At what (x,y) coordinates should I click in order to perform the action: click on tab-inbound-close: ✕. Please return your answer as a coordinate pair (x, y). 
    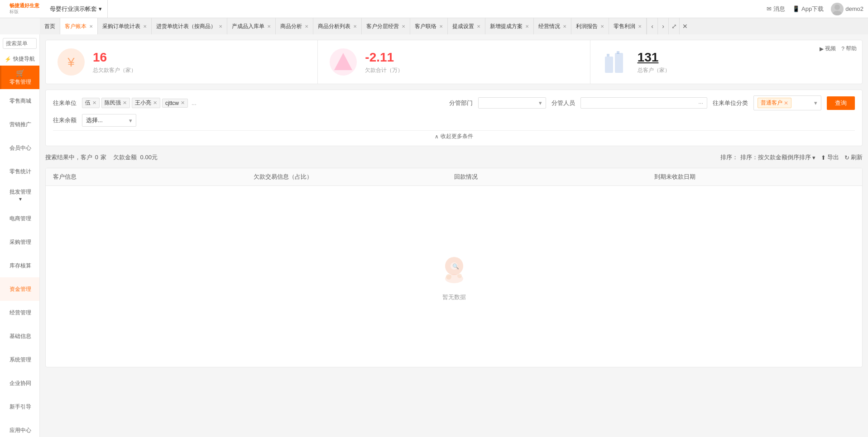
    Looking at the image, I should click on (221, 26).